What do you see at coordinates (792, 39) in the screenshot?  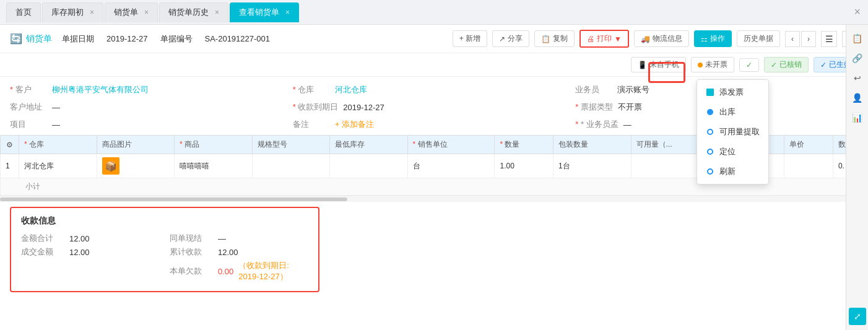 I see `prev-button: ‹` at bounding box center [792, 39].